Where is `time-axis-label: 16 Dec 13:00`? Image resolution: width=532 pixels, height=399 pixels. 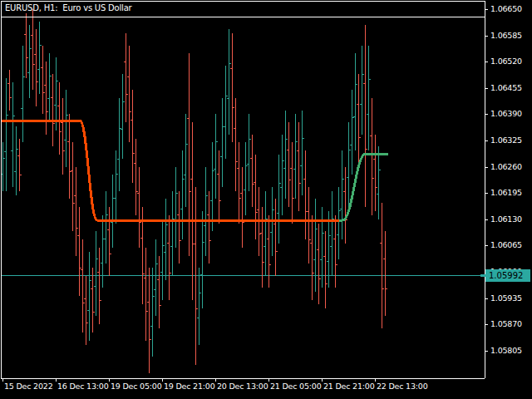
time-axis-label: 16 Dec 13:00 is located at coordinates (83, 387).